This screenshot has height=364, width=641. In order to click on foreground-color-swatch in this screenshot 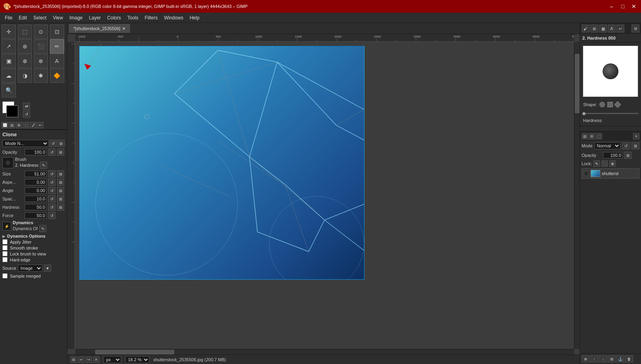, I will do `click(12, 111)`.